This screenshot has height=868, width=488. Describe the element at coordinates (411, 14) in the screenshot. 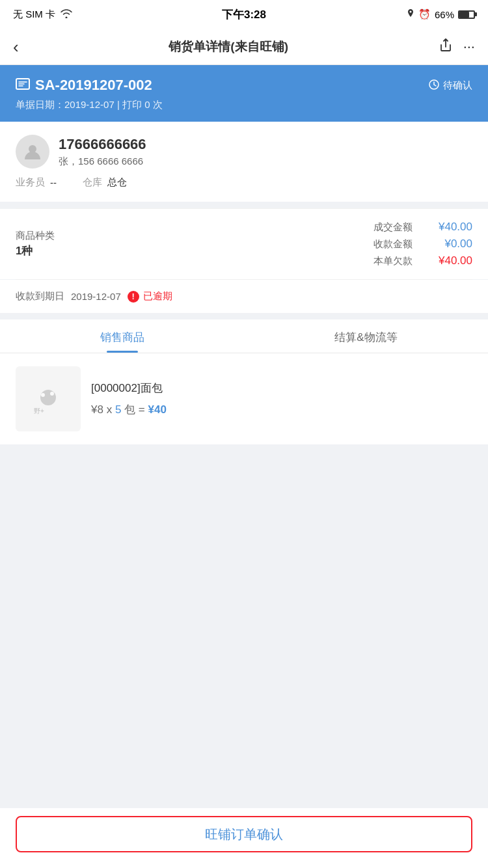

I see `location-icon` at that location.